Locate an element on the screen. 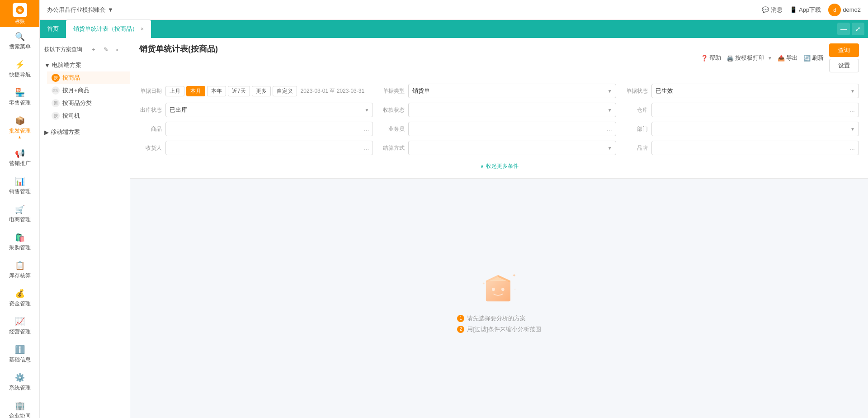 The image size is (868, 418). receiver-dots: ... is located at coordinates (367, 148).